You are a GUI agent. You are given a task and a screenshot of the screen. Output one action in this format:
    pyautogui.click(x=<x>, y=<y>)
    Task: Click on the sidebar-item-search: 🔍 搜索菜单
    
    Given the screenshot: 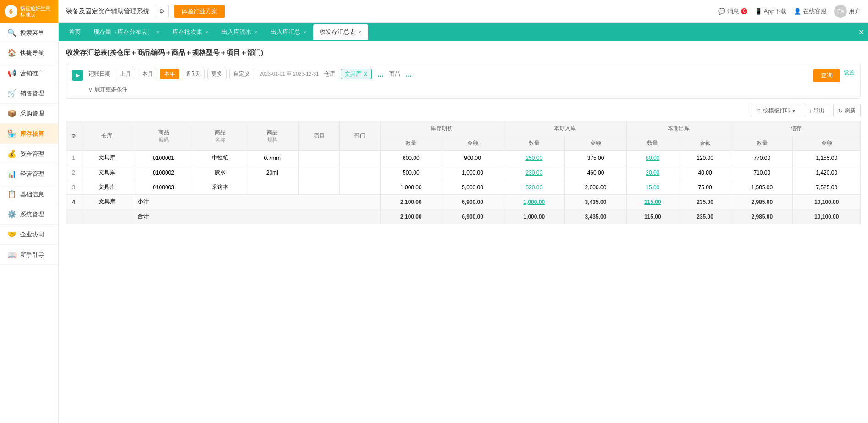 What is the action you would take?
    pyautogui.click(x=29, y=33)
    